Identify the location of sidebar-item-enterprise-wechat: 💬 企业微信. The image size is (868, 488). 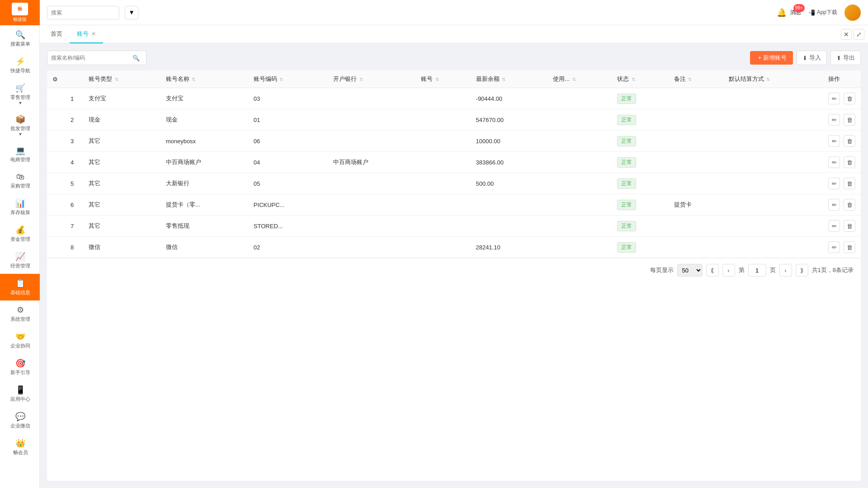
(20, 420).